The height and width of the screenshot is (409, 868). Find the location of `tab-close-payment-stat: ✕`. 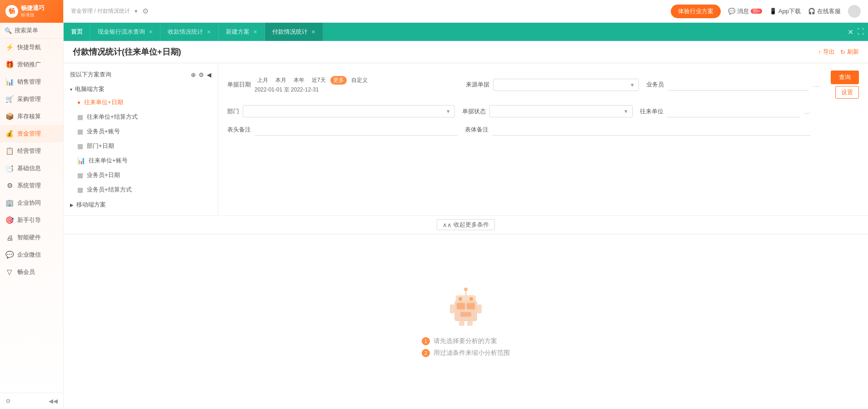

tab-close-payment-stat: ✕ is located at coordinates (314, 32).